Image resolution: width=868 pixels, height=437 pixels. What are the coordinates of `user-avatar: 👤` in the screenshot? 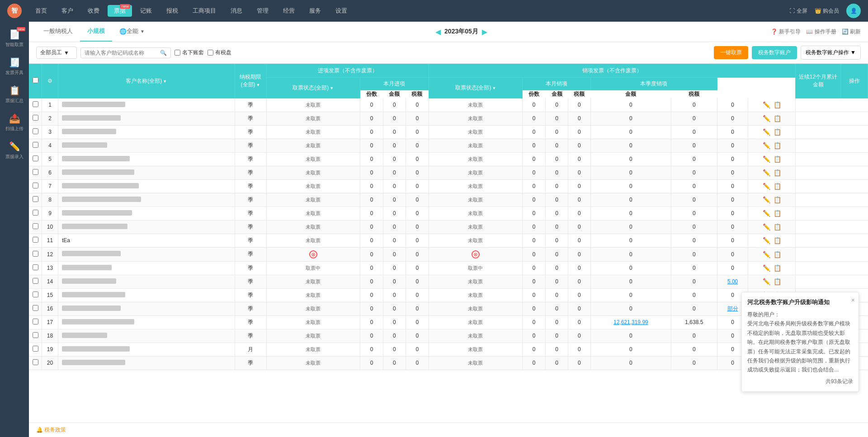 It's located at (854, 11).